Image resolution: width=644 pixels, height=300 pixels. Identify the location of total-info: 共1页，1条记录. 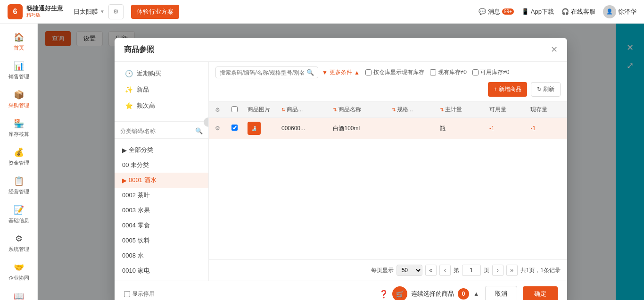
(540, 271).